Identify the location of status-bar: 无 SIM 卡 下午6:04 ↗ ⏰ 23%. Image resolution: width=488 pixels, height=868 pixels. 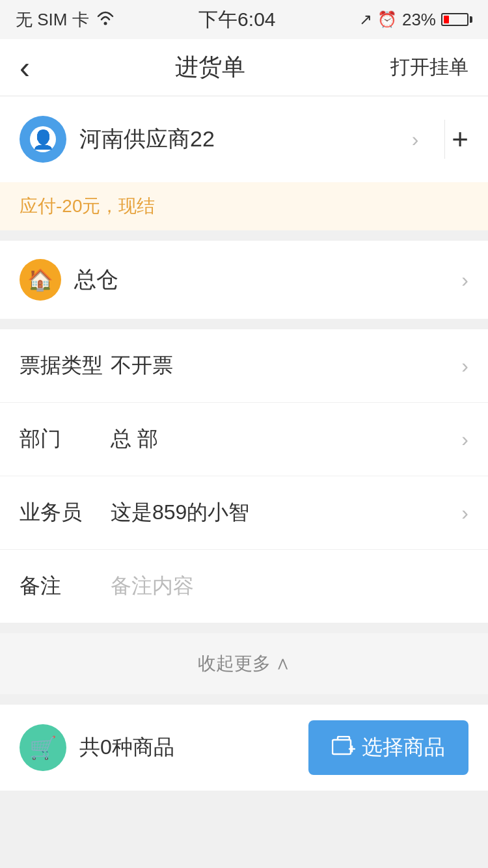
(244, 20).